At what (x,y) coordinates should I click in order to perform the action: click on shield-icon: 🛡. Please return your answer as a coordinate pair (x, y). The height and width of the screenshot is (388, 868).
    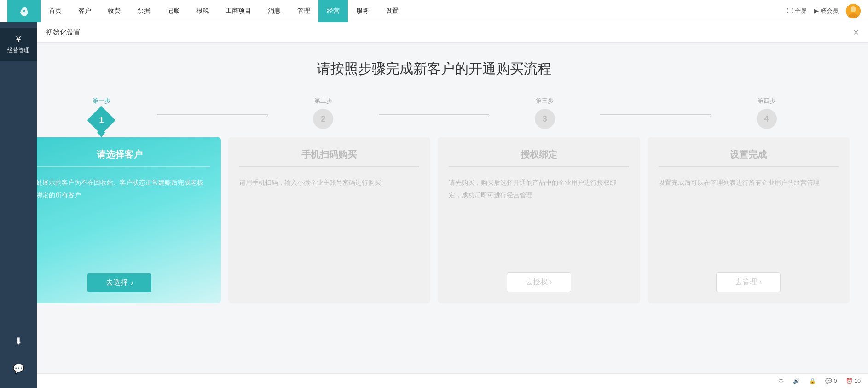
    Looking at the image, I should click on (781, 381).